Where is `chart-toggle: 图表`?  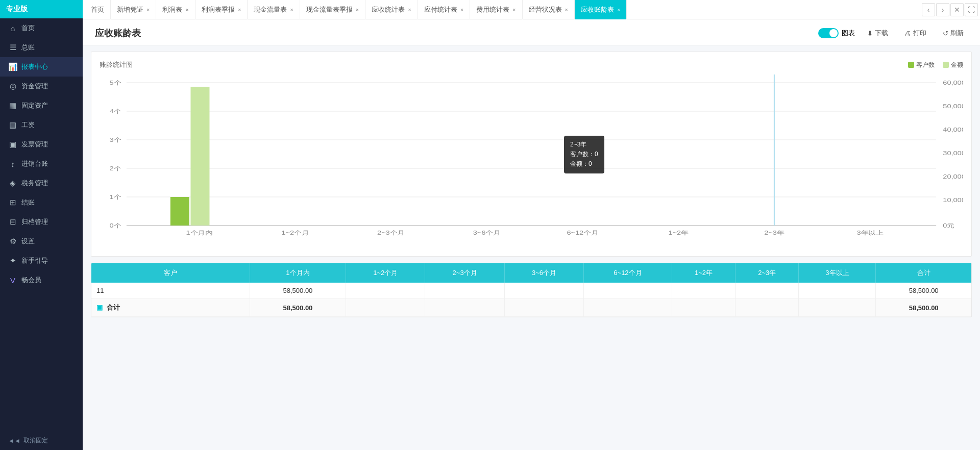 chart-toggle: 图表 is located at coordinates (837, 33).